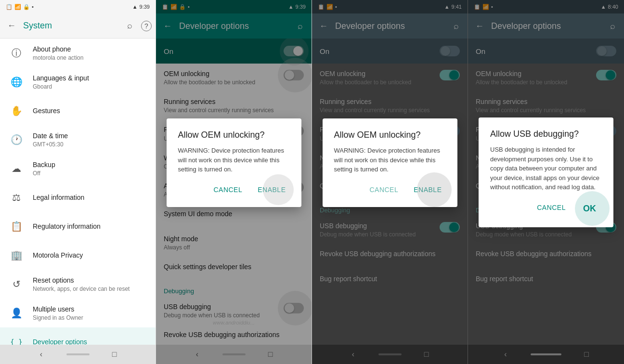 This screenshot has width=624, height=364. I want to click on sidebar-item-legal: ⚖ Legal information, so click(78, 197).